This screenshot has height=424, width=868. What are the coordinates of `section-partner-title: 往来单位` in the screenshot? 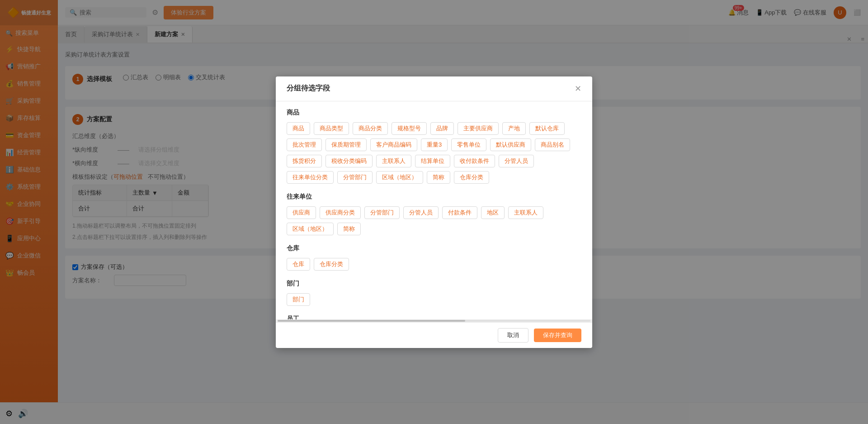 It's located at (434, 197).